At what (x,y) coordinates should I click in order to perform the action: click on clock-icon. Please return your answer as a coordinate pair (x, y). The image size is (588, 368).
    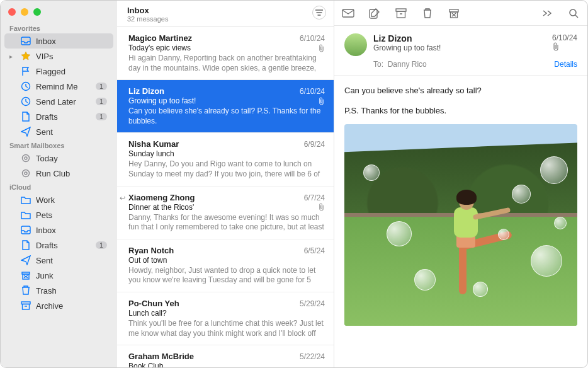
    Looking at the image, I should click on (26, 86).